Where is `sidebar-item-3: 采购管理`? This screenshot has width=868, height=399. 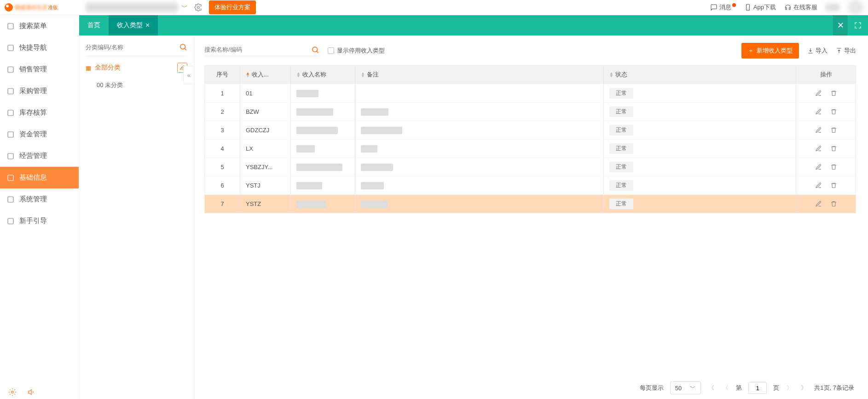 sidebar-item-3: 采购管理 is located at coordinates (40, 91).